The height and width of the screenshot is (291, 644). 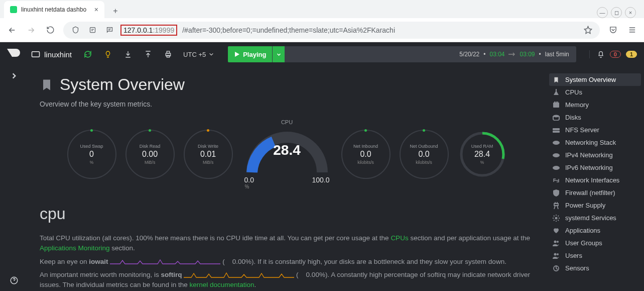 I want to click on gauge-swap: Used Swap 0 %, so click(x=92, y=154).